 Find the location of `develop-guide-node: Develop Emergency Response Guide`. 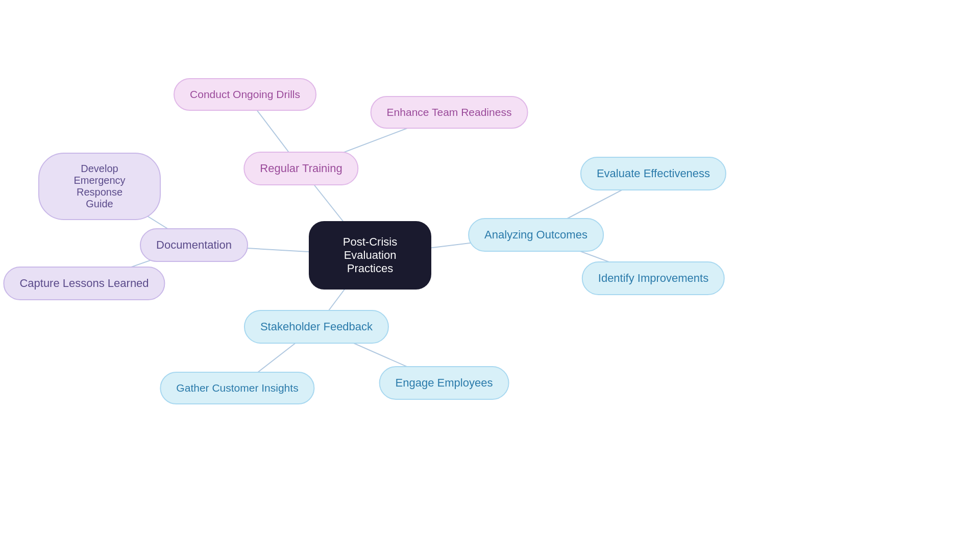

develop-guide-node: Develop Emergency Response Guide is located at coordinates (100, 186).